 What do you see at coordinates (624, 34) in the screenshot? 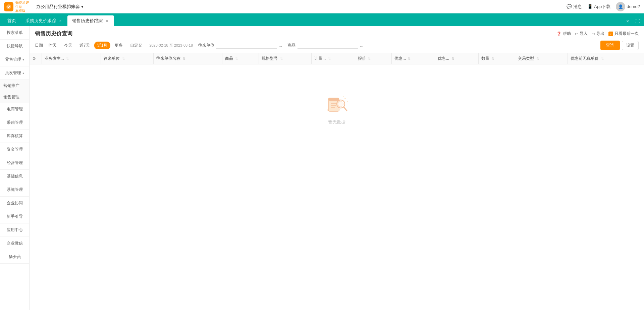
I see `only-last-checkbox: ✓ 只看最后一次` at bounding box center [624, 34].